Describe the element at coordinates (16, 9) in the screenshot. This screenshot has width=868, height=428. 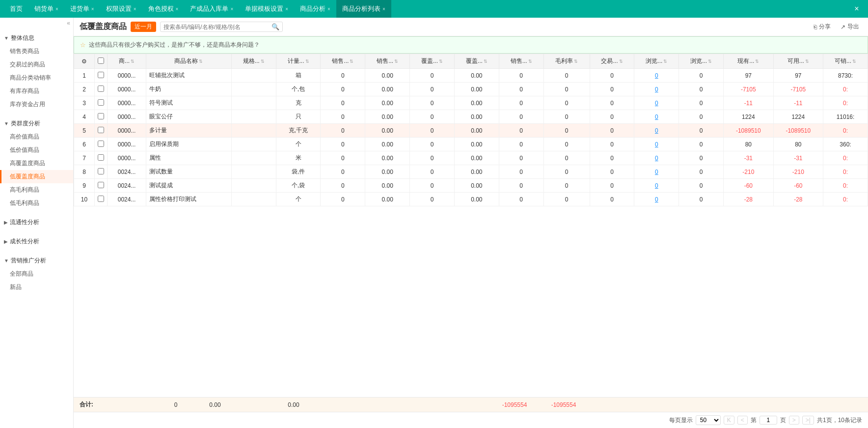
I see `nav-home: 首页` at that location.